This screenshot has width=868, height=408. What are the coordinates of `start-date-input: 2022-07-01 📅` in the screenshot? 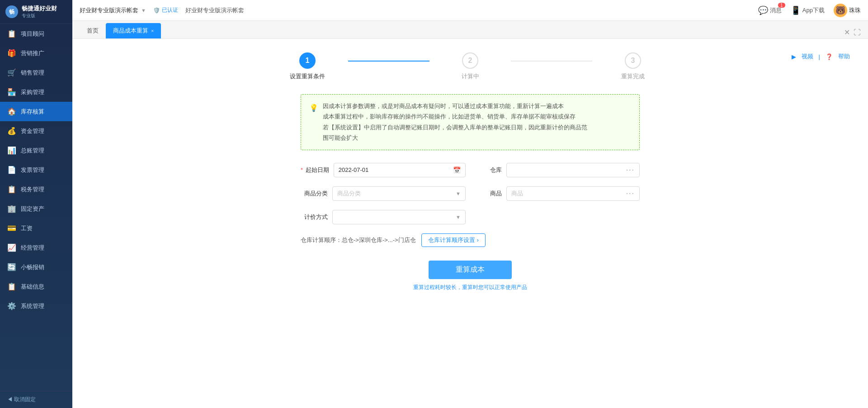 It's located at (400, 170).